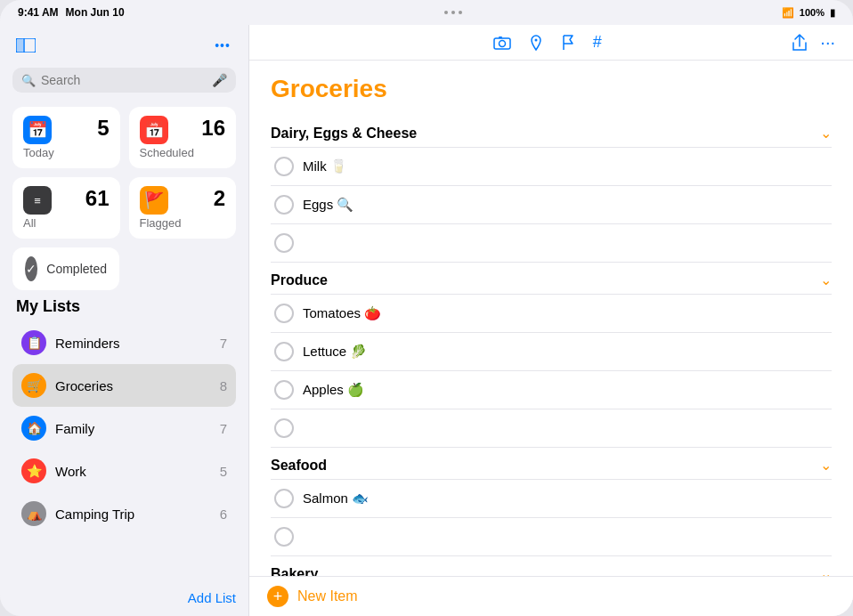 The height and width of the screenshot is (616, 853). Describe the element at coordinates (294, 571) in the screenshot. I see `bakery-title: Bakery` at that location.